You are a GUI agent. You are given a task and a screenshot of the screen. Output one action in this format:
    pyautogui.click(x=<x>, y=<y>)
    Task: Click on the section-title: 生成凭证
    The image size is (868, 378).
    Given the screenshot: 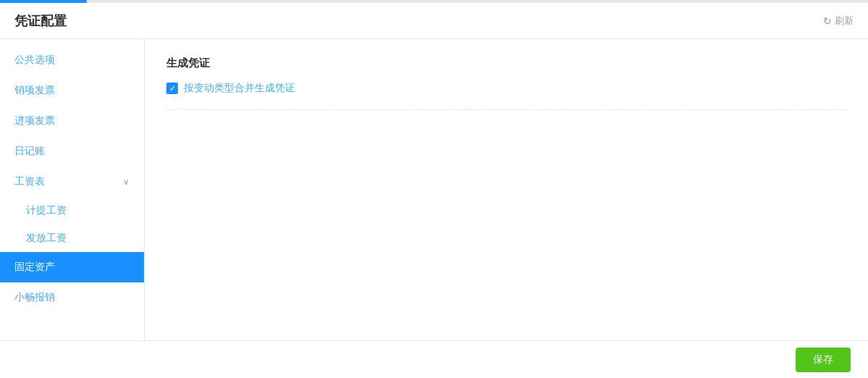 What is the action you would take?
    pyautogui.click(x=506, y=64)
    